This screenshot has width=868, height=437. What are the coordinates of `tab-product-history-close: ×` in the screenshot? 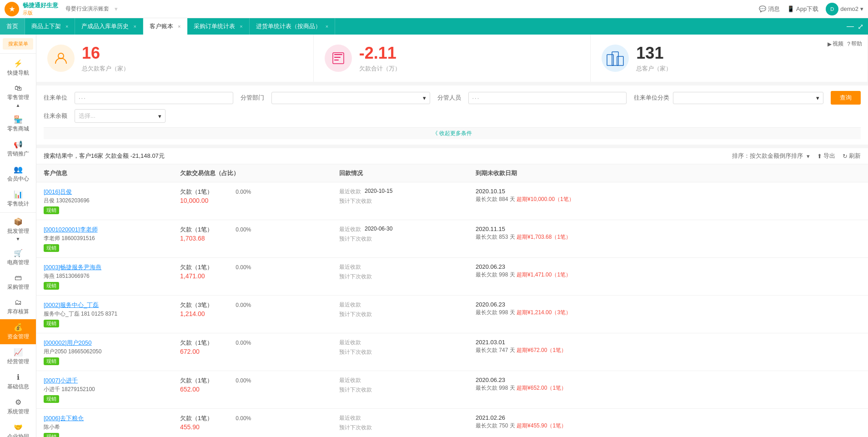 It's located at (135, 26).